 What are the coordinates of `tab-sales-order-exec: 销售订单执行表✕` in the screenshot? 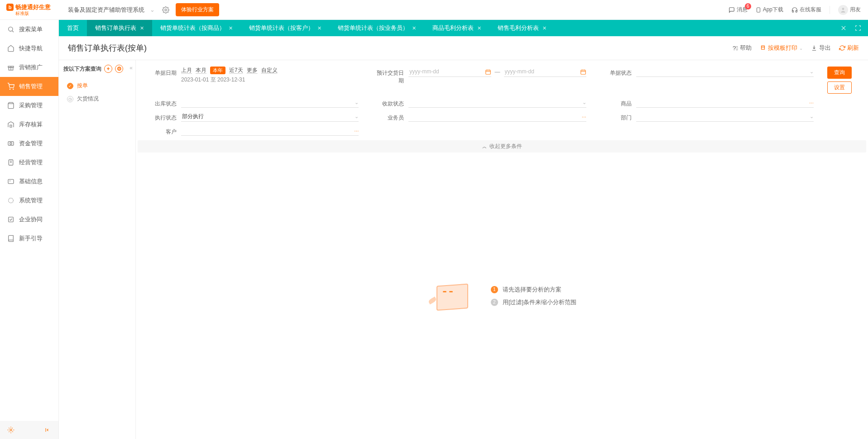 It's located at (120, 28).